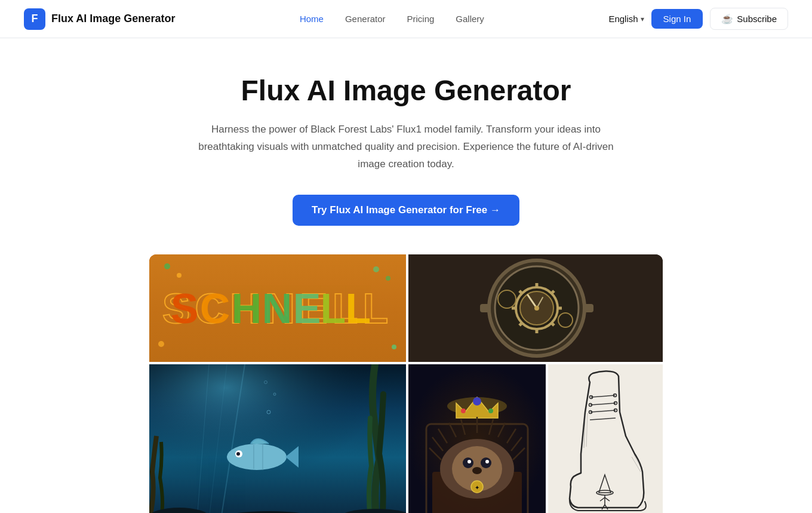  What do you see at coordinates (406, 147) in the screenshot?
I see `hero-description: Harness the power of Black Forest Labs' …` at bounding box center [406, 147].